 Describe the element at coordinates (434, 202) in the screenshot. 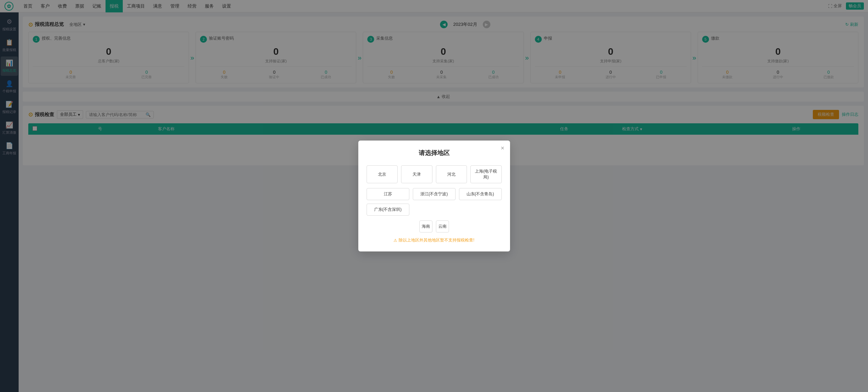

I see `region-grid-row2: 江苏浙江(不含宁波)山东(不含青岛)广东(不含深圳)` at that location.